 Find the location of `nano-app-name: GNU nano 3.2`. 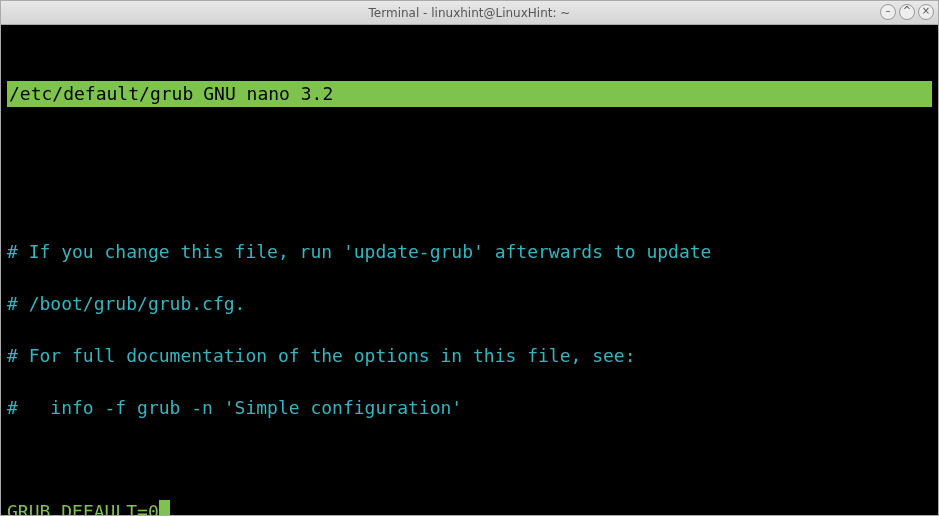

nano-app-name: GNU nano 3.2 is located at coordinates (263, 94).